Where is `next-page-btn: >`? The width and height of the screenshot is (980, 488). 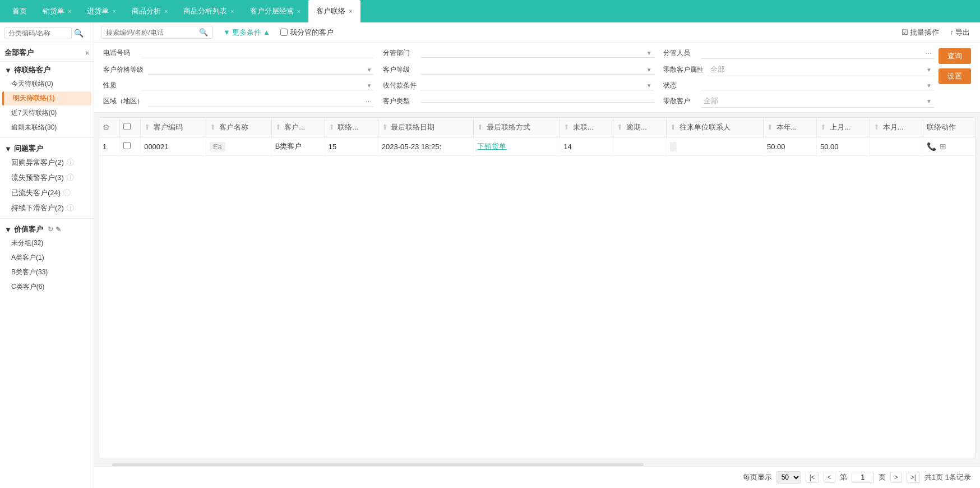 next-page-btn: > is located at coordinates (896, 477).